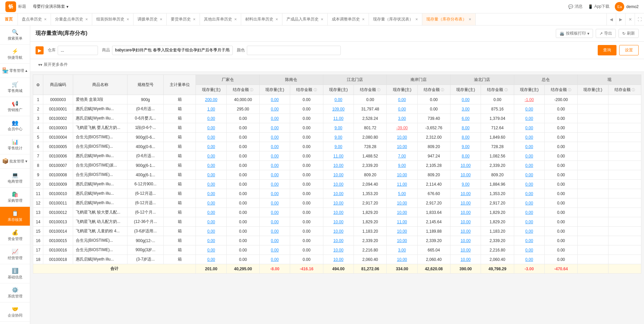 This screenshot has width=644, height=324. Describe the element at coordinates (639, 19) in the screenshot. I see `nav-expand-btn: ⛶` at that location.